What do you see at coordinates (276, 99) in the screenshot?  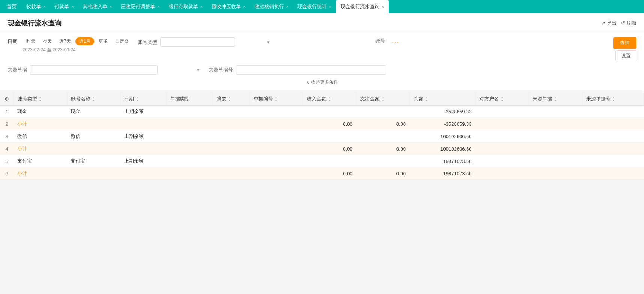 I see `sort-doc-no-icon: ▴▾` at bounding box center [276, 99].